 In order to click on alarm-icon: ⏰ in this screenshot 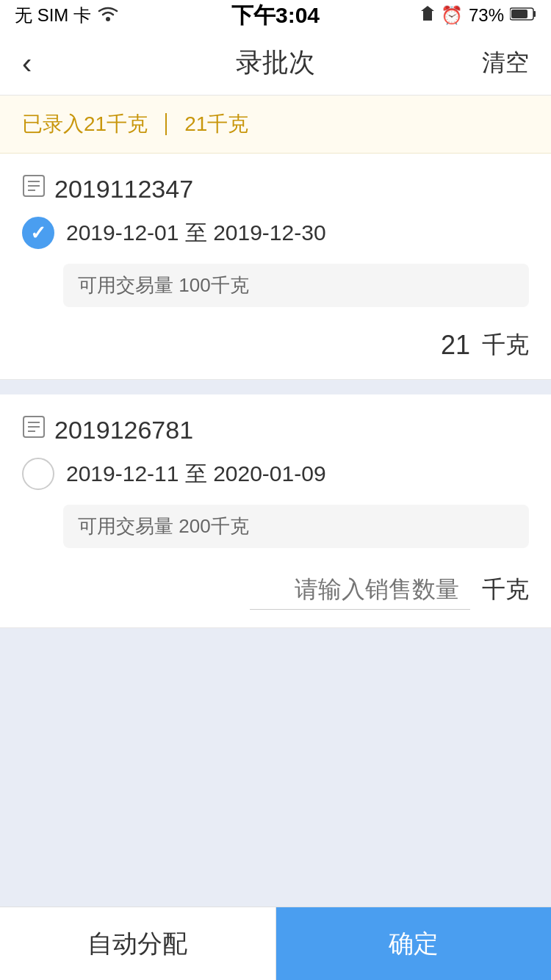, I will do `click(452, 15)`.